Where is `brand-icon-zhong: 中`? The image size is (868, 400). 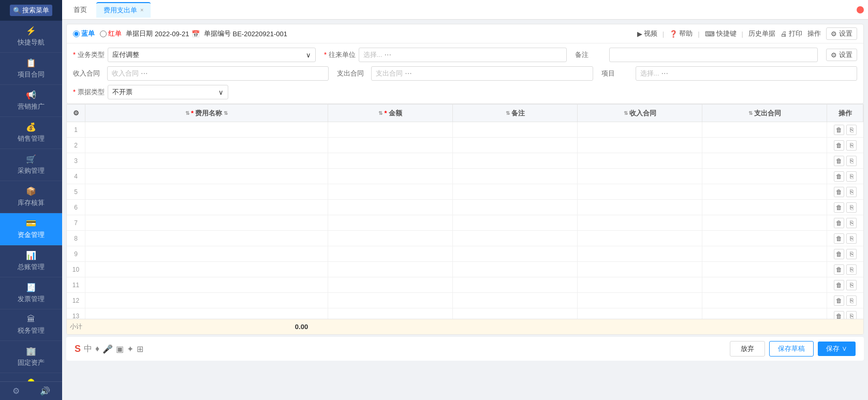
brand-icon-zhong: 中 is located at coordinates (88, 349).